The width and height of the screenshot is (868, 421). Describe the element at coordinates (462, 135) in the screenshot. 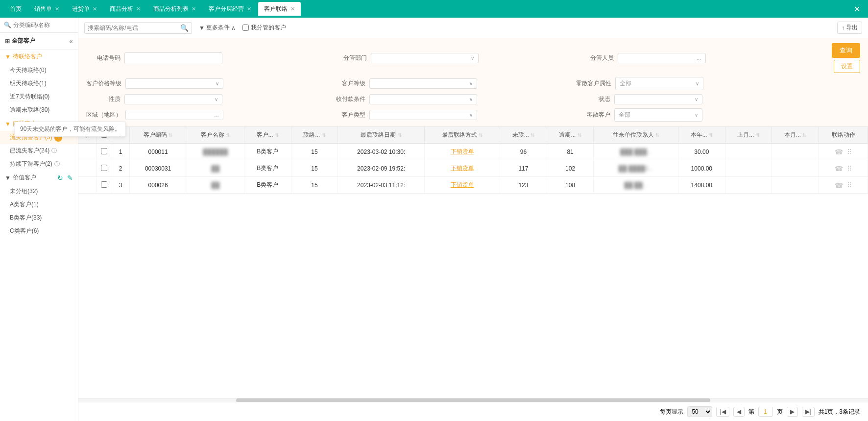

I see `col-last-method: 最后联络方式 ⇅` at that location.